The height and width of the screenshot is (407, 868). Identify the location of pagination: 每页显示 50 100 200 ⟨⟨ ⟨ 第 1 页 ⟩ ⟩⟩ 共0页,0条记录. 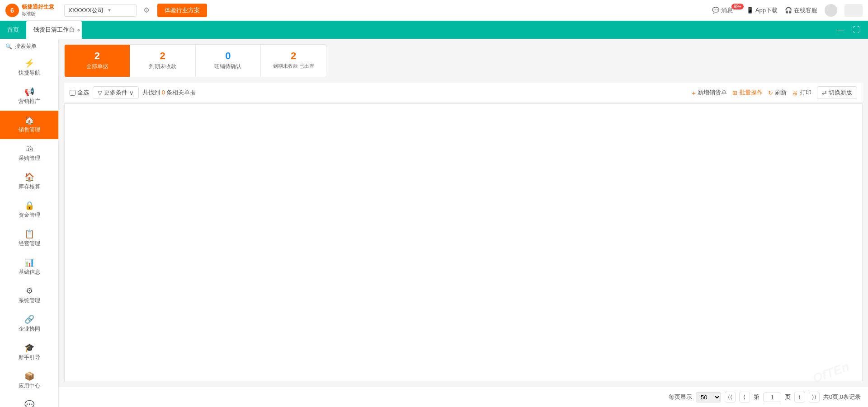
(463, 397).